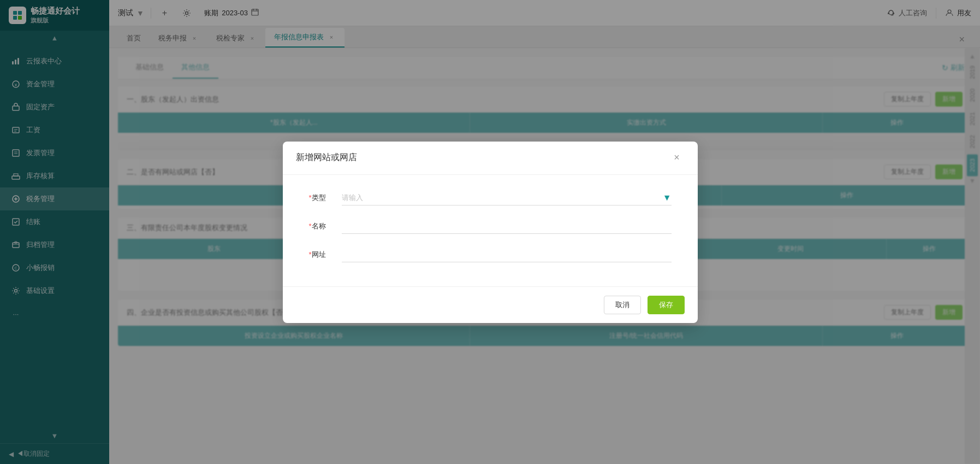 Image resolution: width=980 pixels, height=464 pixels. Describe the element at coordinates (490, 231) in the screenshot. I see `dialog-body: *类型 ▼ *名称 *网址` at that location.